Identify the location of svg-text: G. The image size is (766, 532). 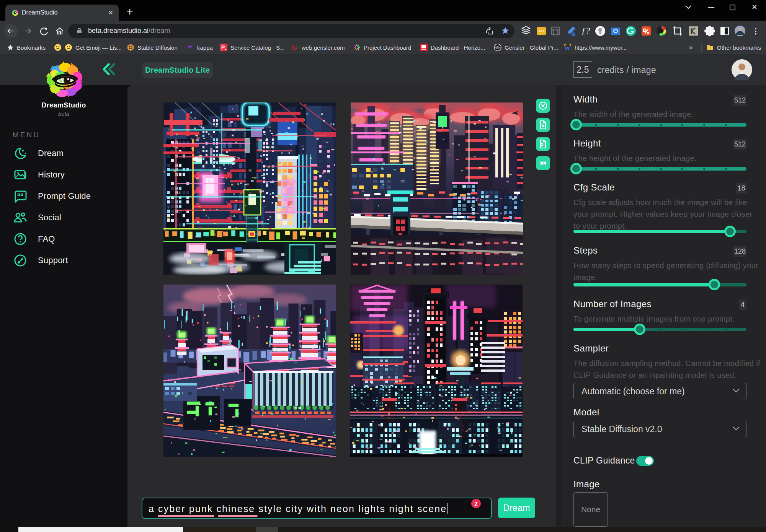
(294, 47).